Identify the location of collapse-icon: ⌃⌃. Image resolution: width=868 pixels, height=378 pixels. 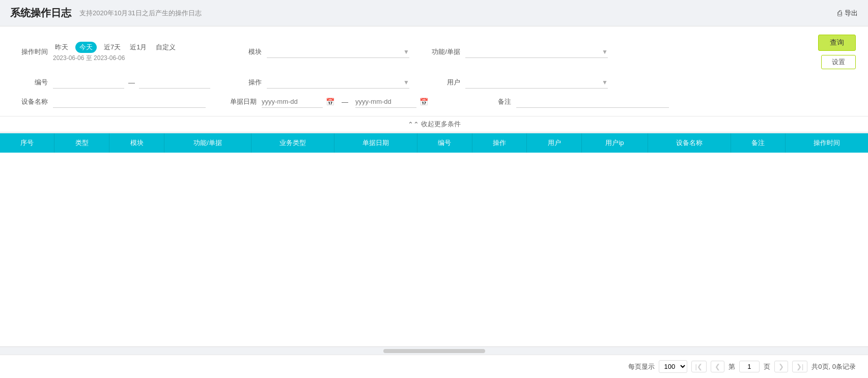
(413, 124).